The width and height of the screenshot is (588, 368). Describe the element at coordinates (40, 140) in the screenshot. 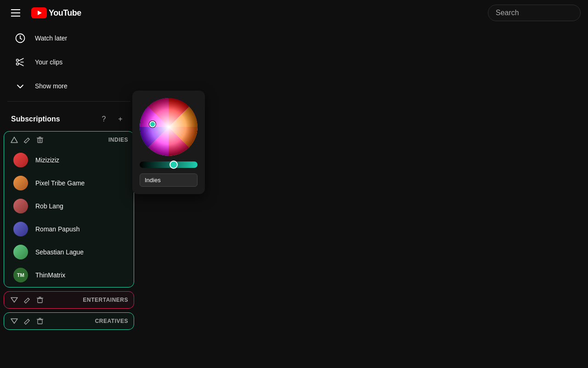

I see `trash-icon` at that location.